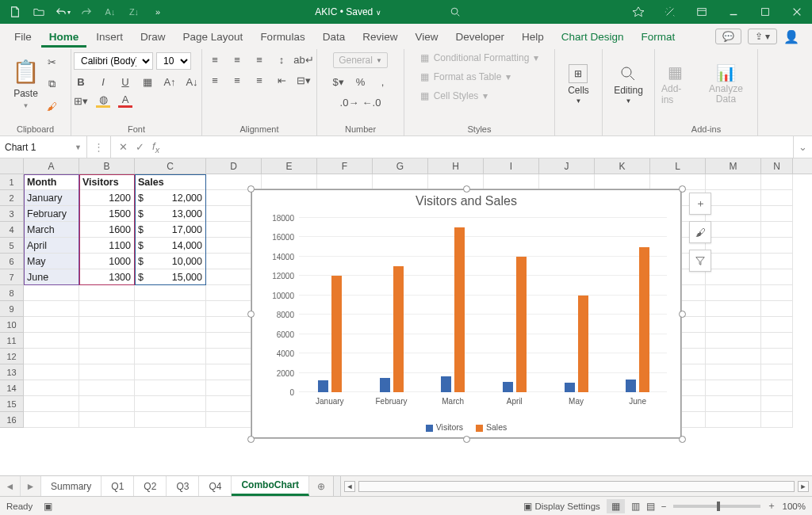 The height and width of the screenshot is (515, 812). Describe the element at coordinates (107, 166) in the screenshot. I see `col-header-B: B` at that location.